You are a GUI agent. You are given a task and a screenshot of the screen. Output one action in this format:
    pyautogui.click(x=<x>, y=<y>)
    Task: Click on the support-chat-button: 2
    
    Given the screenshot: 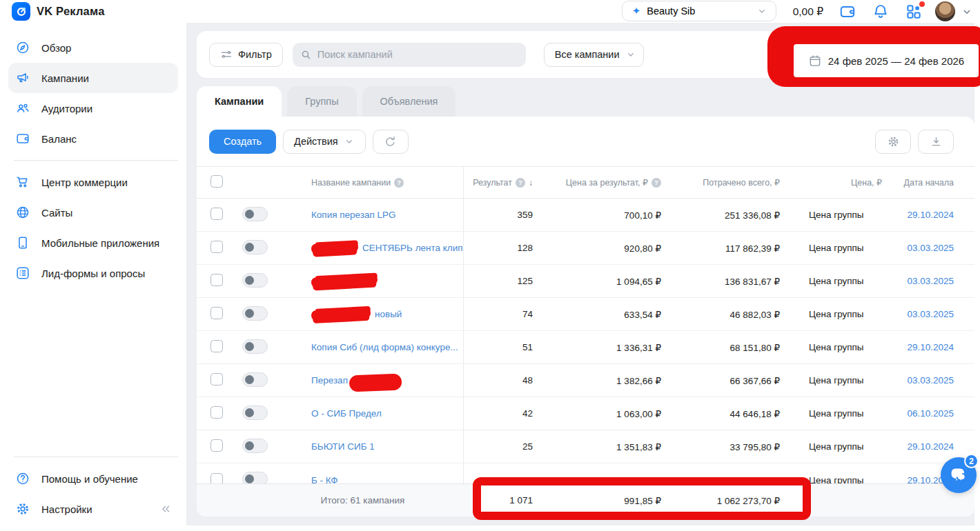 What is the action you would take?
    pyautogui.click(x=959, y=475)
    